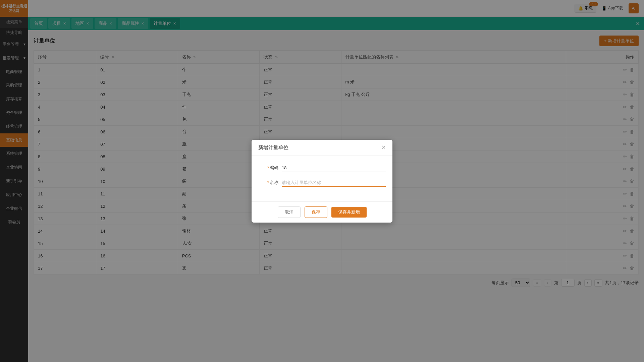 This screenshot has height=362, width=644. What do you see at coordinates (322, 212) in the screenshot?
I see `dialog-footer: 取消 保存 保存并新增` at bounding box center [322, 212].